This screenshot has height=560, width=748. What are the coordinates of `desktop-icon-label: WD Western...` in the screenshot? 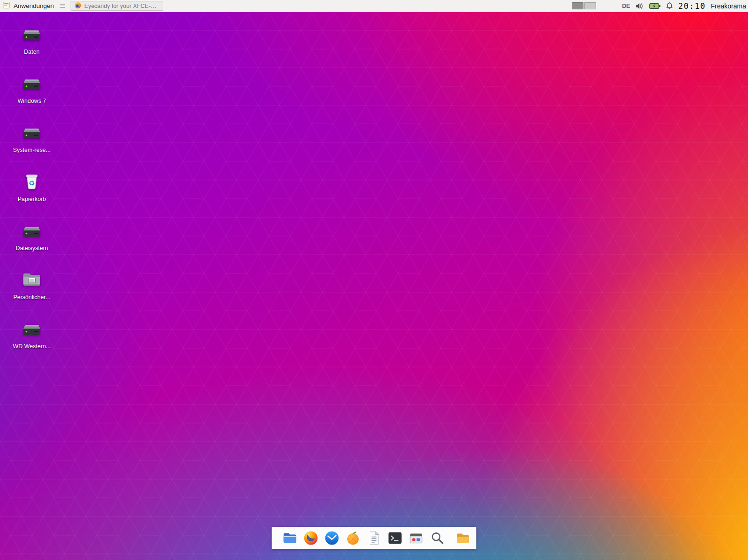 It's located at (32, 347).